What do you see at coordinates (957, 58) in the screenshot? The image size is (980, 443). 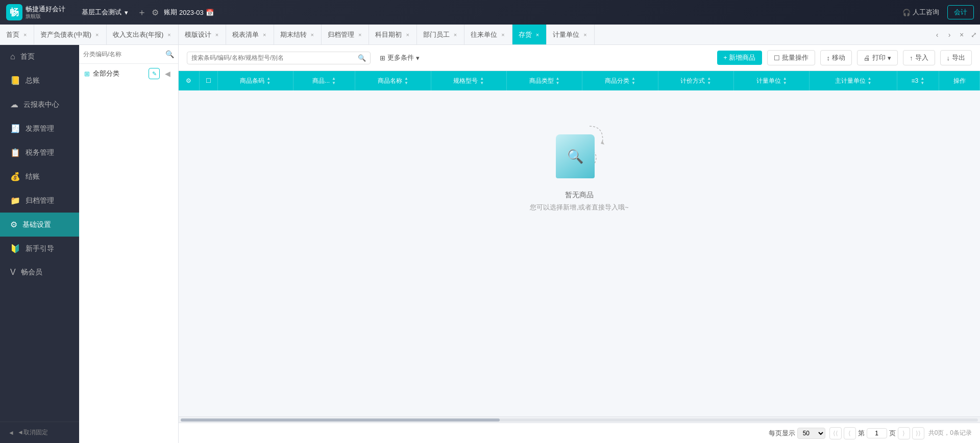 I see `export-button: ↓ 导出` at bounding box center [957, 58].